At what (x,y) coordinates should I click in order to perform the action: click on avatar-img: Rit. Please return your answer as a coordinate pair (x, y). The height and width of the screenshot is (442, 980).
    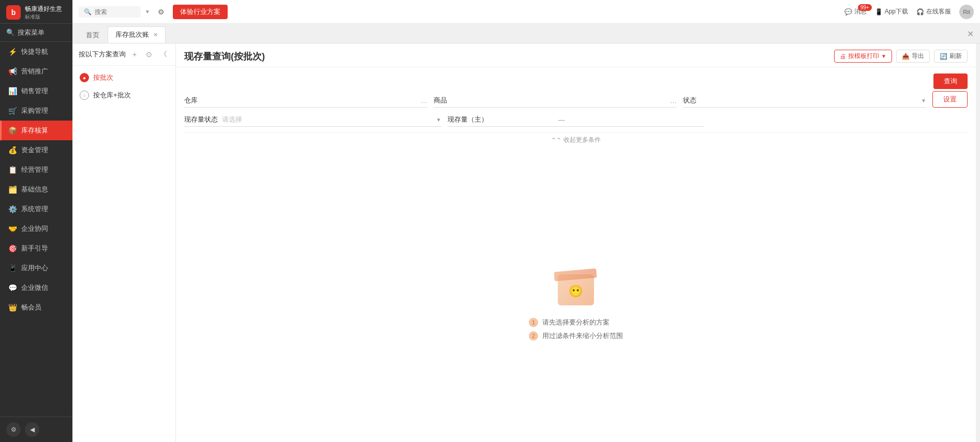
    Looking at the image, I should click on (967, 12).